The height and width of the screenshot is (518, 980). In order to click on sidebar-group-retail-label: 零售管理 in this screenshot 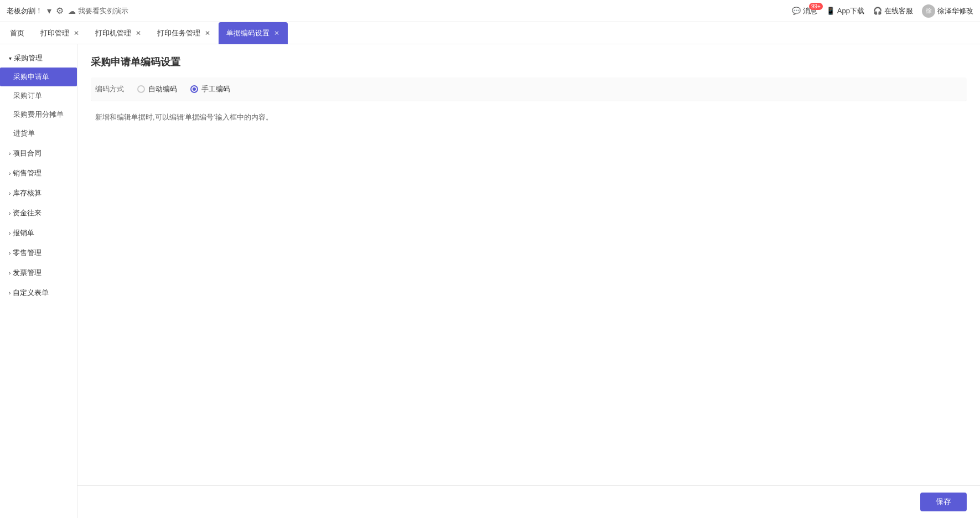, I will do `click(27, 253)`.